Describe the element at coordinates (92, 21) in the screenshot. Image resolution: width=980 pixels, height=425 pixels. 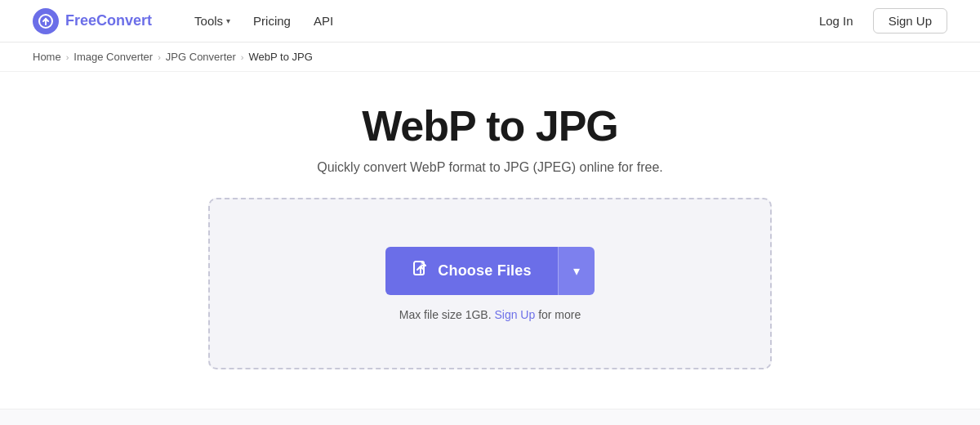
I see `logo-link: FreeConvert` at that location.